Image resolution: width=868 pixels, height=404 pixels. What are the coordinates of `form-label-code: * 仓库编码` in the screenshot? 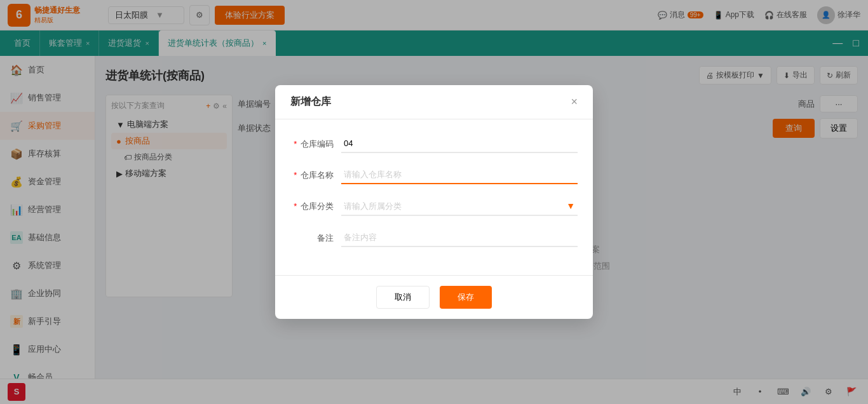 It's located at (316, 144).